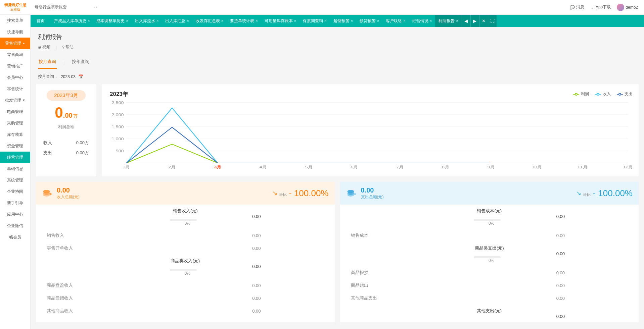 The image size is (644, 329). I want to click on sidebar-item-1: 快捷导航, so click(15, 32).